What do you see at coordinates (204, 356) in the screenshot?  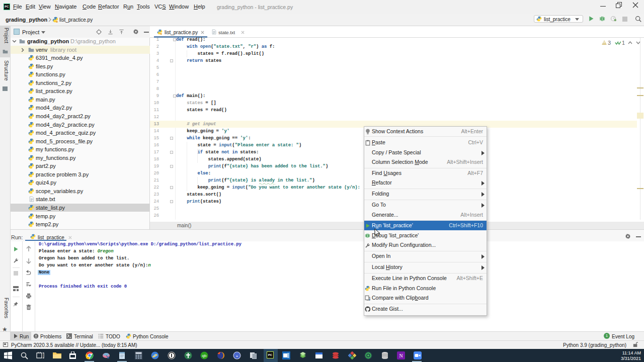 I see `svg-text: qb` at bounding box center [204, 356].